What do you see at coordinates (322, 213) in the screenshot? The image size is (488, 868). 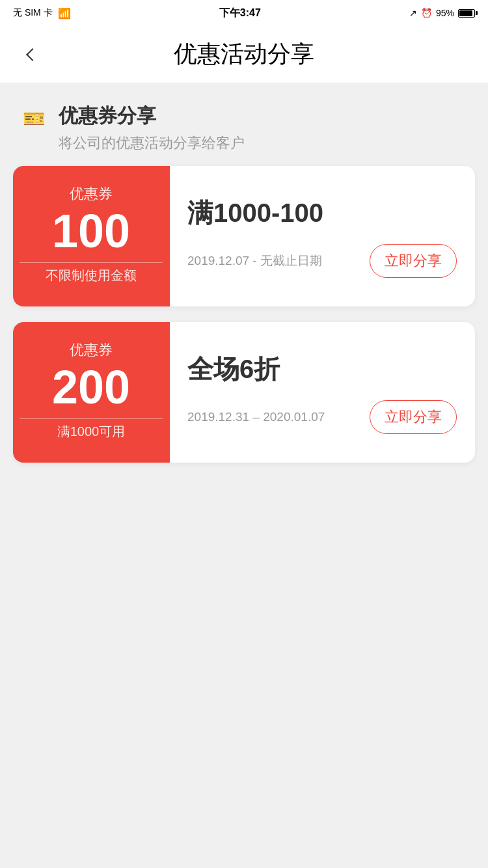 I see `coupon-name-1: 满1000-100` at bounding box center [322, 213].